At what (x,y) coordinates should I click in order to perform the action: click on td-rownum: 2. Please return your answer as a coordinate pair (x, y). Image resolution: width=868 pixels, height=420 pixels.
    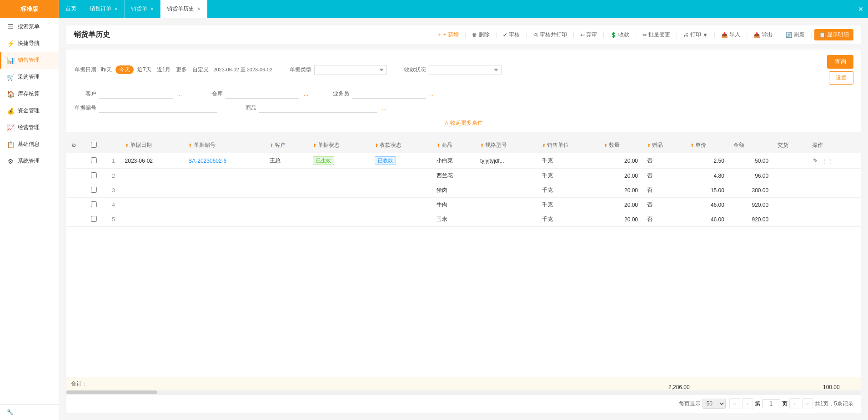
    Looking at the image, I should click on (114, 176).